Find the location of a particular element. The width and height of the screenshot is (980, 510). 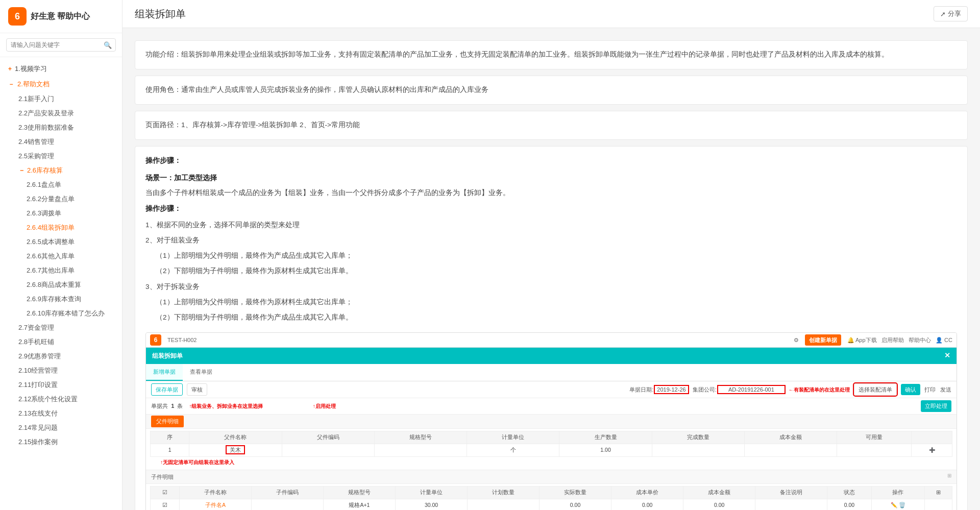

ss-lower-th-actual: 实际数量 is located at coordinates (576, 493).